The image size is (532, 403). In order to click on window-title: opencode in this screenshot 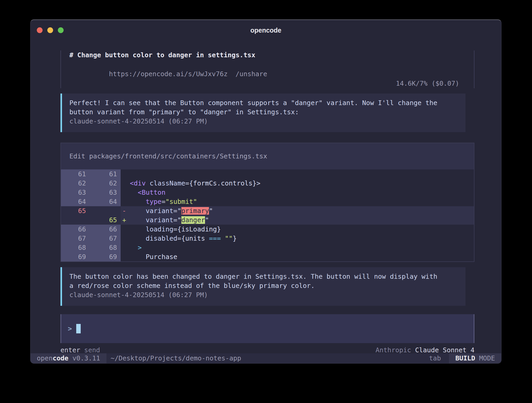, I will do `click(266, 30)`.